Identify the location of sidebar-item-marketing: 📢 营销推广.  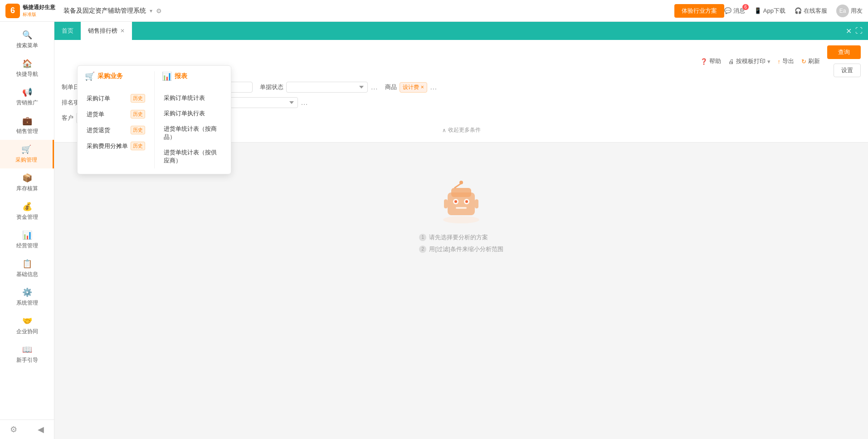
(27, 97).